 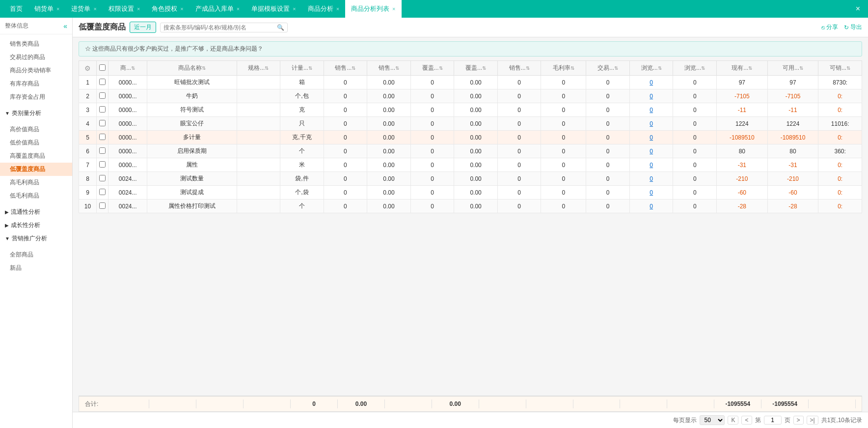 What do you see at coordinates (36, 44) in the screenshot?
I see `sidebar-item-sales-goods: 销售类商品` at bounding box center [36, 44].